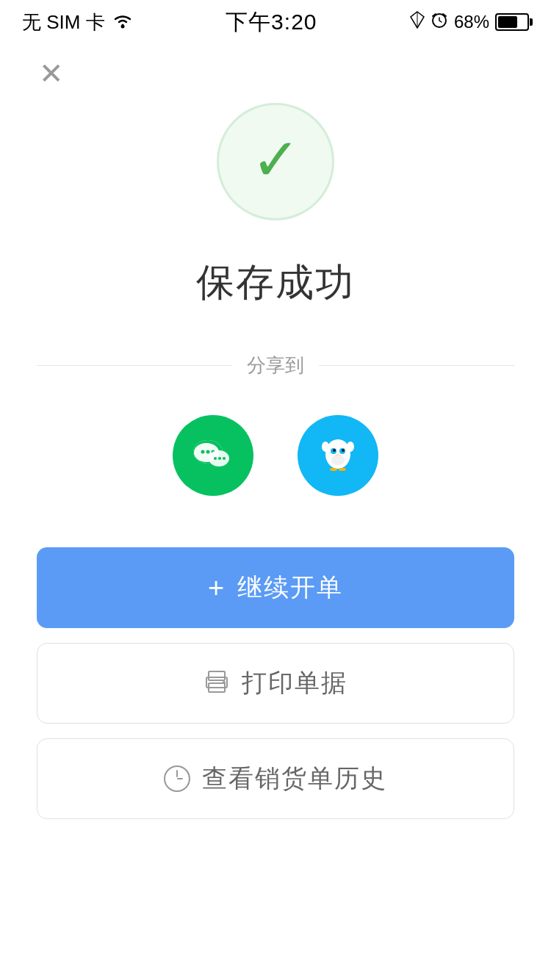 Image resolution: width=551 pixels, height=980 pixels. Describe the element at coordinates (276, 366) in the screenshot. I see `share-label: 分享到` at that location.